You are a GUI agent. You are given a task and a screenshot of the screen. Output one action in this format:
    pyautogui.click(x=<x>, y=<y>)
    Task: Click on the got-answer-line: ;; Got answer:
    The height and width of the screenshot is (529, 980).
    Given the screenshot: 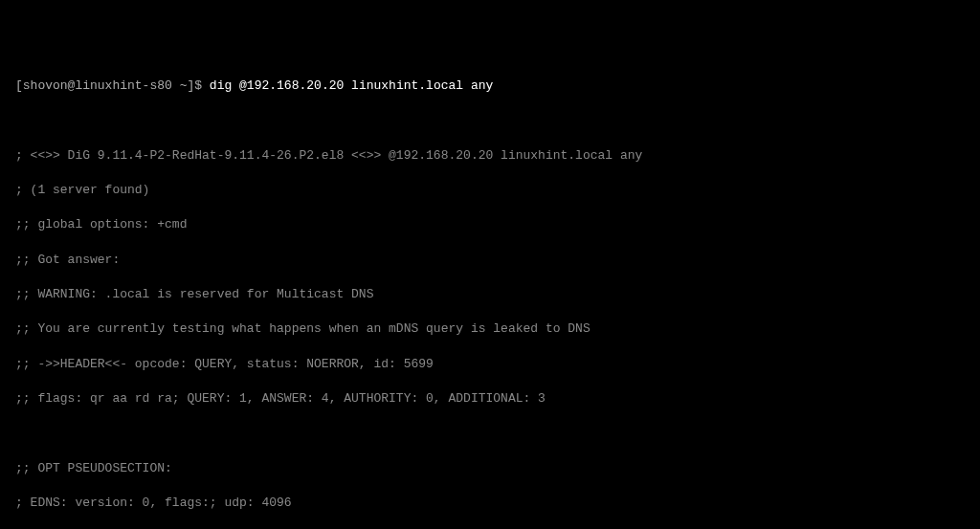 What is the action you would take?
    pyautogui.click(x=490, y=260)
    